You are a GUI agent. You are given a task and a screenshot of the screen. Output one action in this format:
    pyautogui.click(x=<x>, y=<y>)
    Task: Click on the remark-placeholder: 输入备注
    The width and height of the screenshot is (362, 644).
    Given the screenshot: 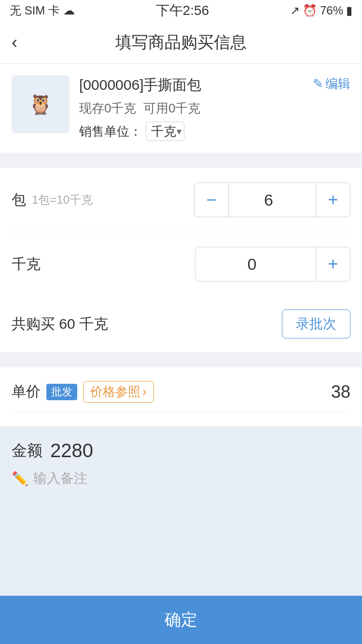 What is the action you would take?
    pyautogui.click(x=60, y=478)
    